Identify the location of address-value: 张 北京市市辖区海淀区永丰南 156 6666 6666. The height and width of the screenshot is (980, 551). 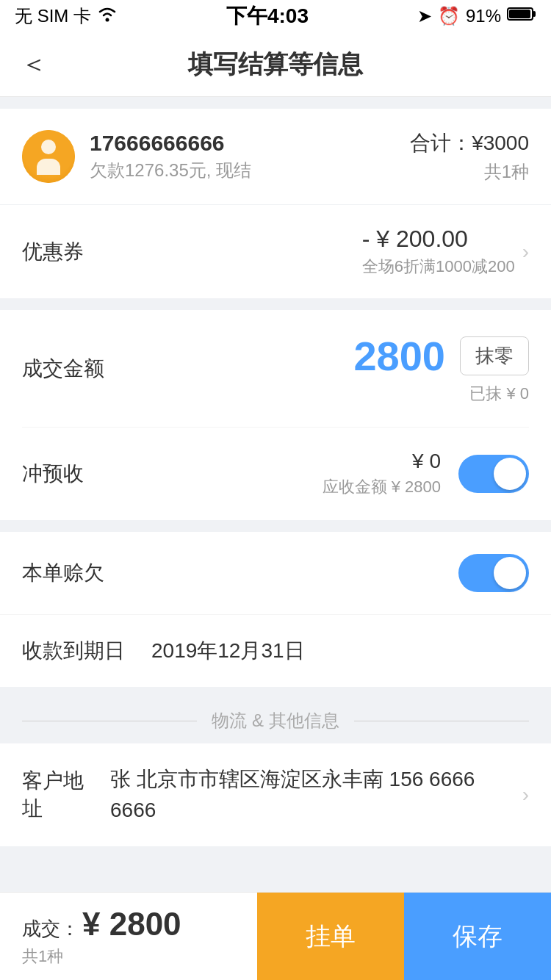
(313, 795).